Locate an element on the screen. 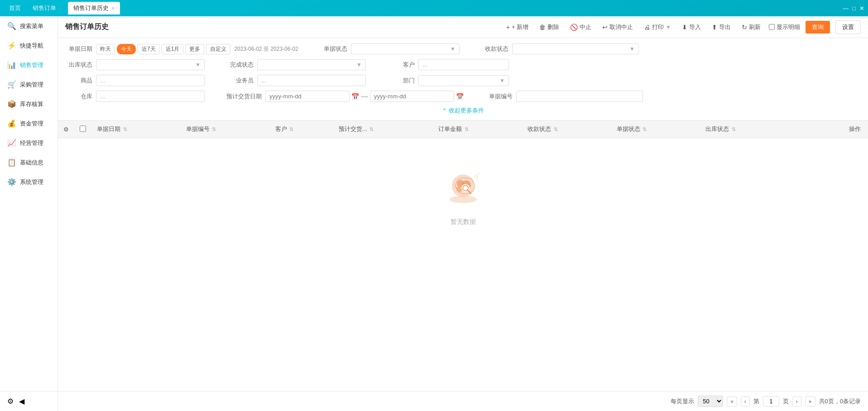 This screenshot has width=868, height=411. delete-label: 删除 is located at coordinates (553, 27).